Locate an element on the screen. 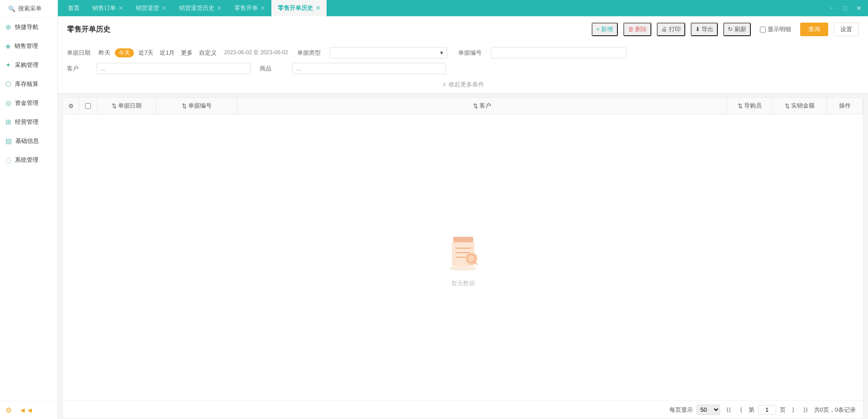  bill-type-chevron: ▾ is located at coordinates (441, 52).